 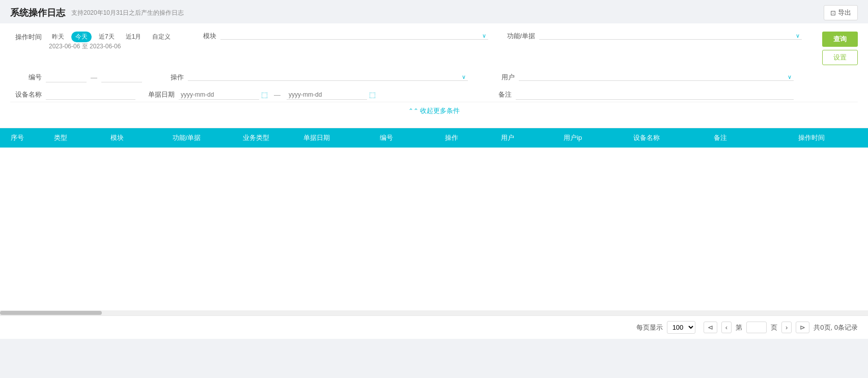 I want to click on scrollbar-thumb, so click(x=51, y=313).